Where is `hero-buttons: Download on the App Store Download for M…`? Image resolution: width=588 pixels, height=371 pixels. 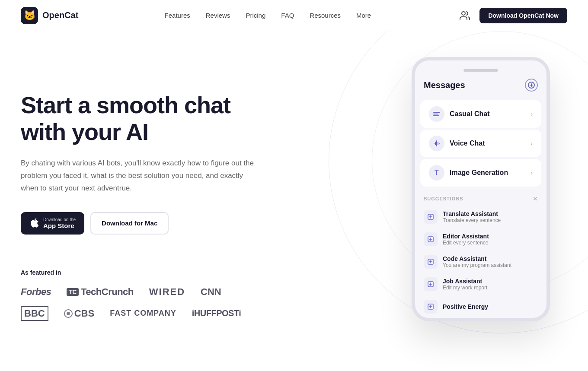
hero-buttons: Download on the App Store Download for M… is located at coordinates (150, 223).